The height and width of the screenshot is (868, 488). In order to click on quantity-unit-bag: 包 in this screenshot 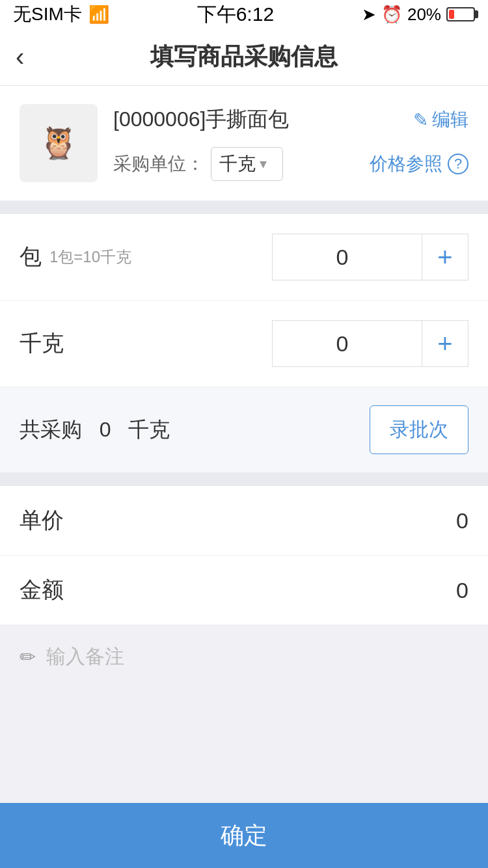, I will do `click(31, 257)`.